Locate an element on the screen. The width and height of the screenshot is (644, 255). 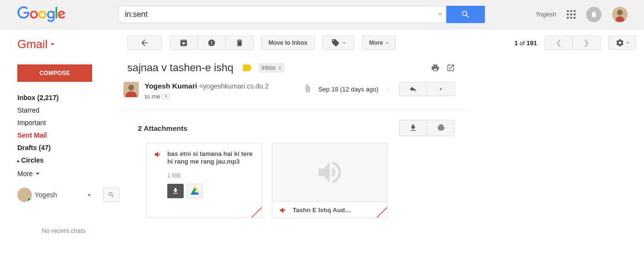
message-counter: 1 of 191 is located at coordinates (525, 43).